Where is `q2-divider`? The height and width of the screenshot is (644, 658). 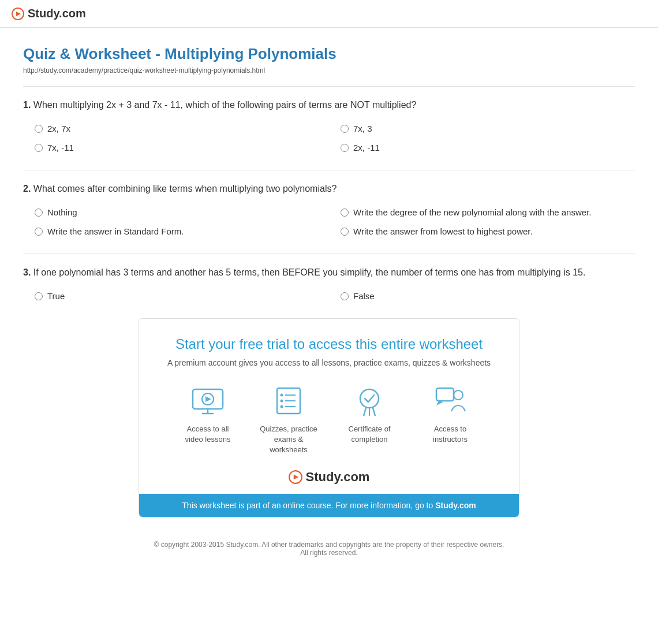 q2-divider is located at coordinates (329, 254).